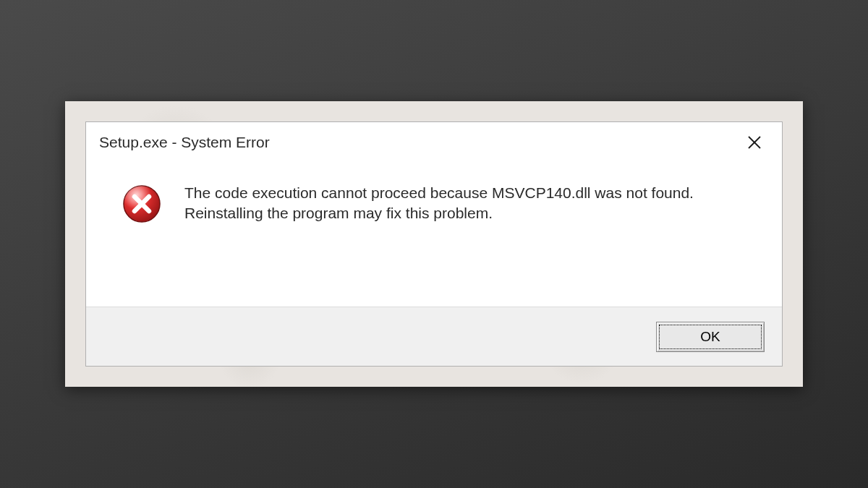 The image size is (868, 488). I want to click on error-message: The code execution cannot proceed becaus…, so click(459, 204).